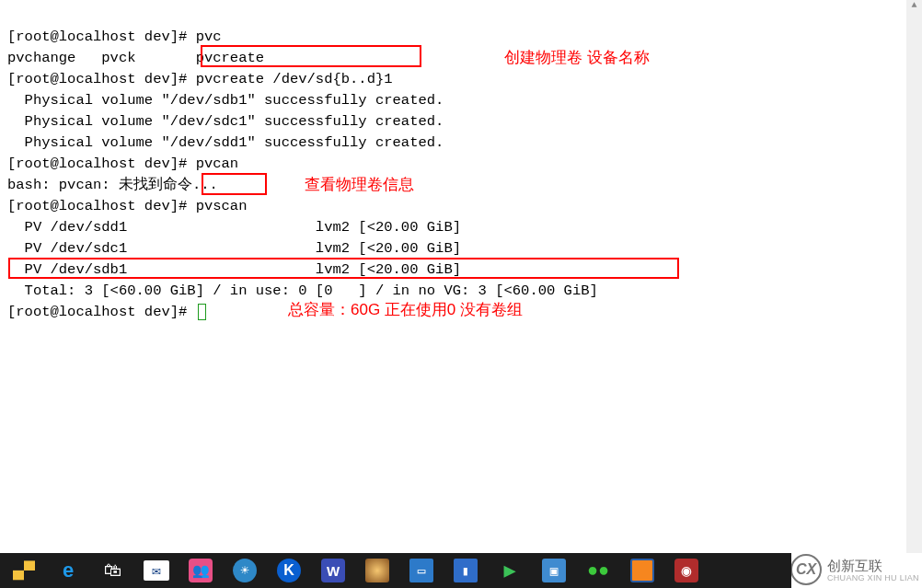 This screenshot has height=588, width=922. Describe the element at coordinates (24, 571) in the screenshot. I see `file-explorer-icon: ▄▀` at that location.